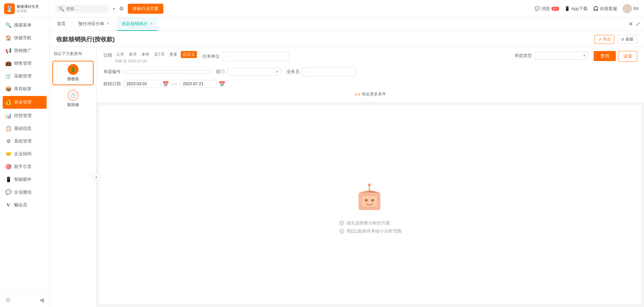  Describe the element at coordinates (638, 24) in the screenshot. I see `tab-expand-icon: ⤢` at that location.